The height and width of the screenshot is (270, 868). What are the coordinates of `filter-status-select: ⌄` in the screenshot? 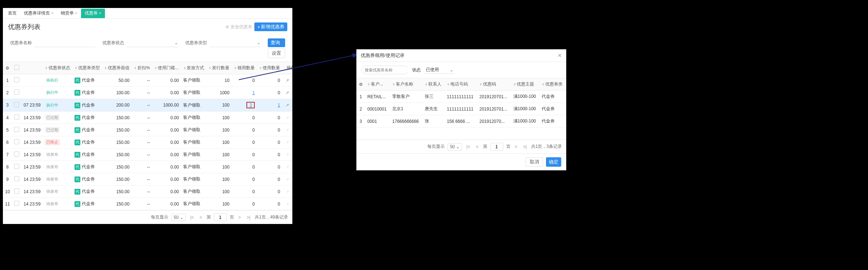 It's located at (152, 43).